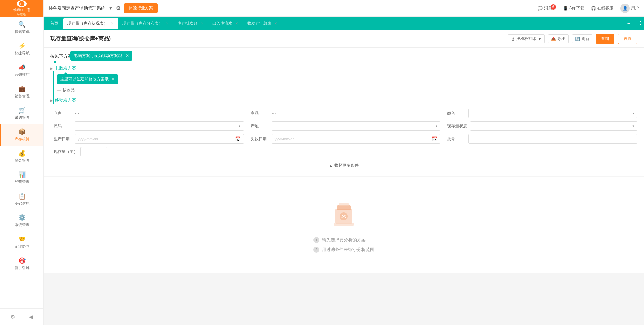 This screenshot has width=644, height=325. Describe the element at coordinates (344, 68) in the screenshot. I see `tree-item-desktop: ▶ 电脑端方案` at that location.